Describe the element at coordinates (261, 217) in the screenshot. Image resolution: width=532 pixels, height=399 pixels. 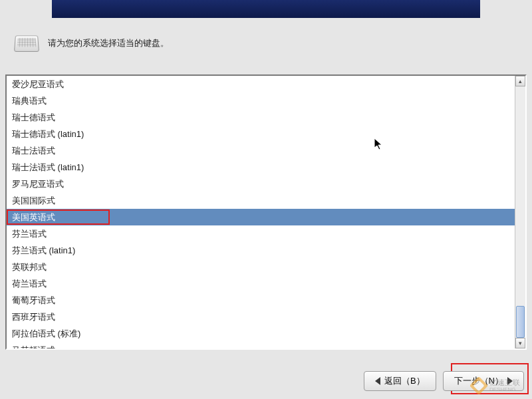
I see `list-item: 美国英语式` at that location.